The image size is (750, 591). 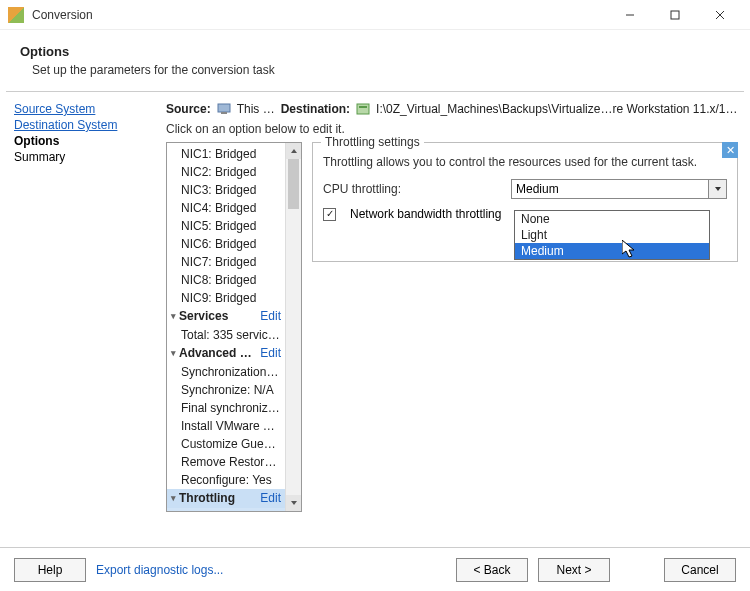 I want to click on panel-legend: Throttling settings, so click(x=372, y=142).